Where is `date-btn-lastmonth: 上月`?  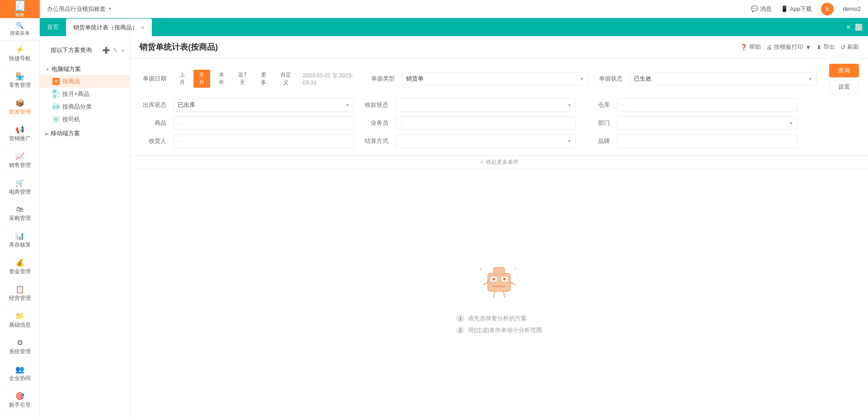 date-btn-lastmonth: 上月 is located at coordinates (182, 79).